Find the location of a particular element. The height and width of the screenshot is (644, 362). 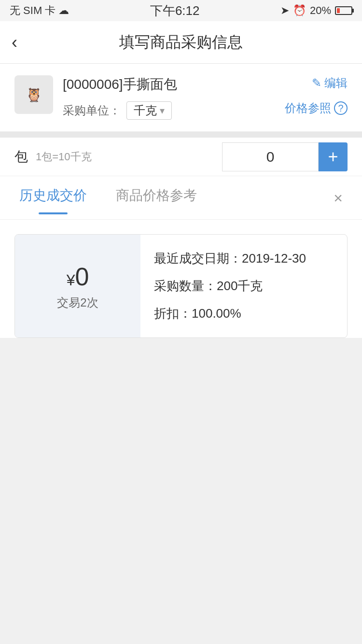

tabs-list: 历史成交价 商品价格参考 is located at coordinates (108, 198).